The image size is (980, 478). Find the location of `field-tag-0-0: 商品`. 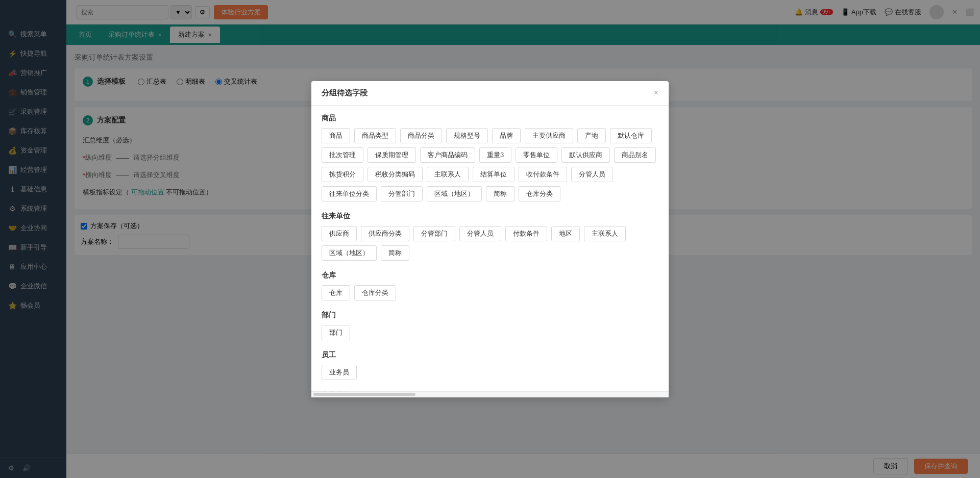

field-tag-0-0: 商品 is located at coordinates (336, 136).